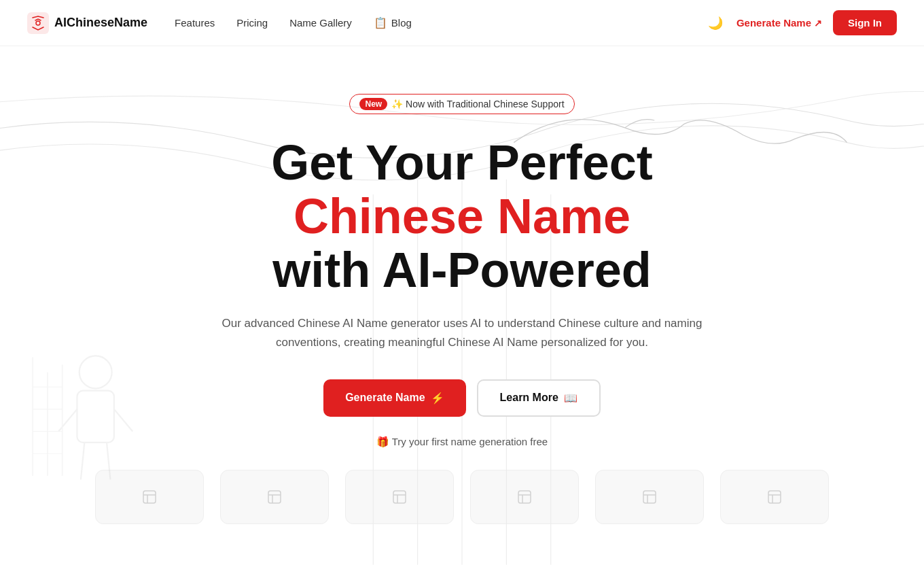 The height and width of the screenshot is (584, 924). Describe the element at coordinates (383, 442) in the screenshot. I see `gift-icon: 🎁` at that location.